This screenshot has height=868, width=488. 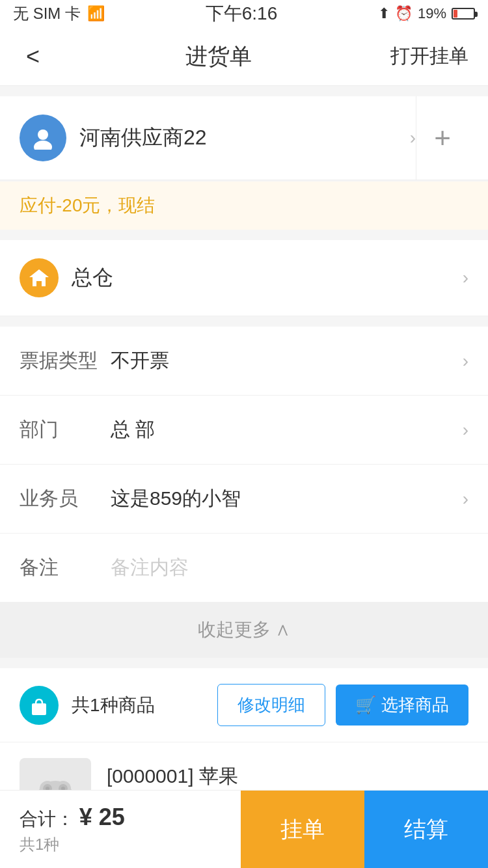 What do you see at coordinates (244, 705) in the screenshot?
I see `product-header: 共1种商品 修改明细 🛒 选择商品` at bounding box center [244, 705].